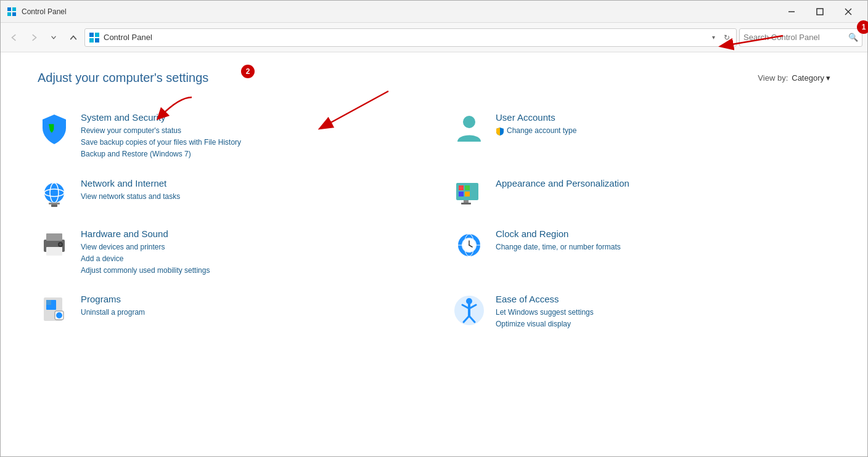 Image resolution: width=868 pixels, height=457 pixels. I want to click on annotation-badge-1: 1, so click(862, 27).